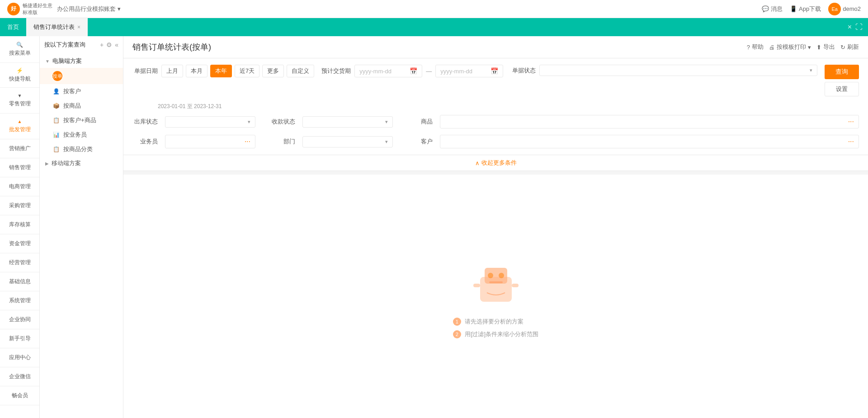 Image resolution: width=868 pixels, height=418 pixels. I want to click on refresh-button: ↻ 刷新, so click(850, 47).